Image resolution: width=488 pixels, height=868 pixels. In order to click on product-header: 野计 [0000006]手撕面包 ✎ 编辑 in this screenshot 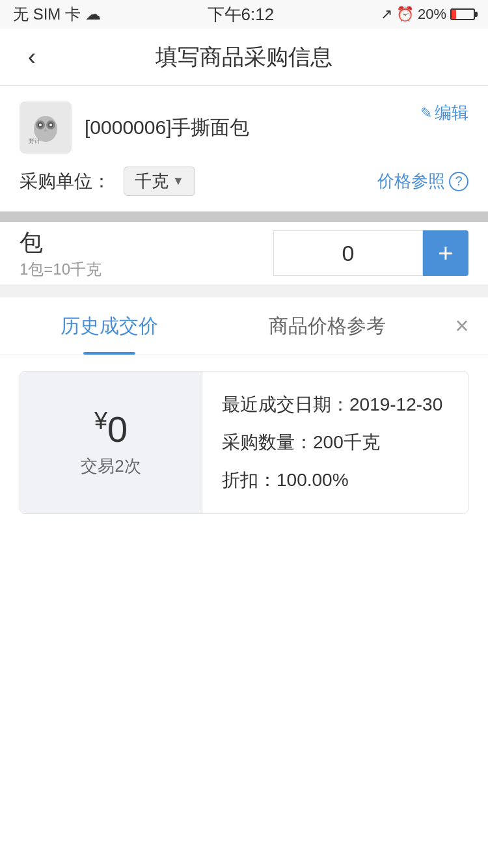, I will do `click(244, 128)`.